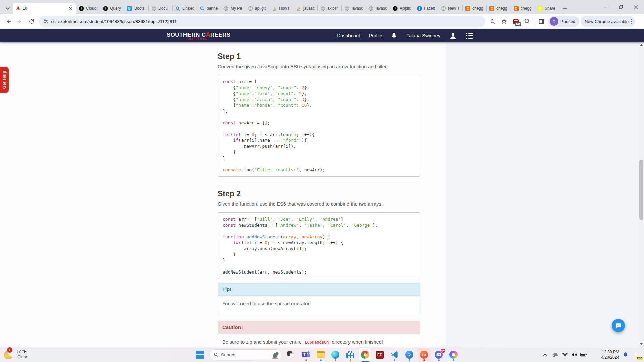 The width and height of the screenshot is (644, 362). What do you see at coordinates (200, 355) in the screenshot?
I see `start-button` at bounding box center [200, 355].